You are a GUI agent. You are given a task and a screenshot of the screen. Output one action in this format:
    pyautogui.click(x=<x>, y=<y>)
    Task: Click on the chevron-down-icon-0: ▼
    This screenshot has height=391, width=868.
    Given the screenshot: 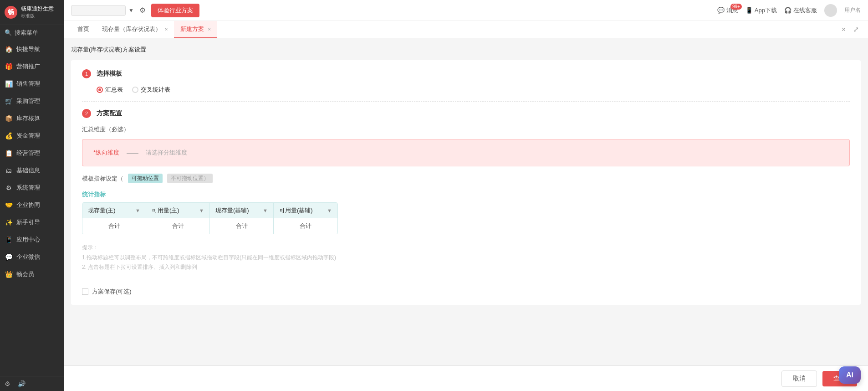 What is the action you would take?
    pyautogui.click(x=138, y=211)
    